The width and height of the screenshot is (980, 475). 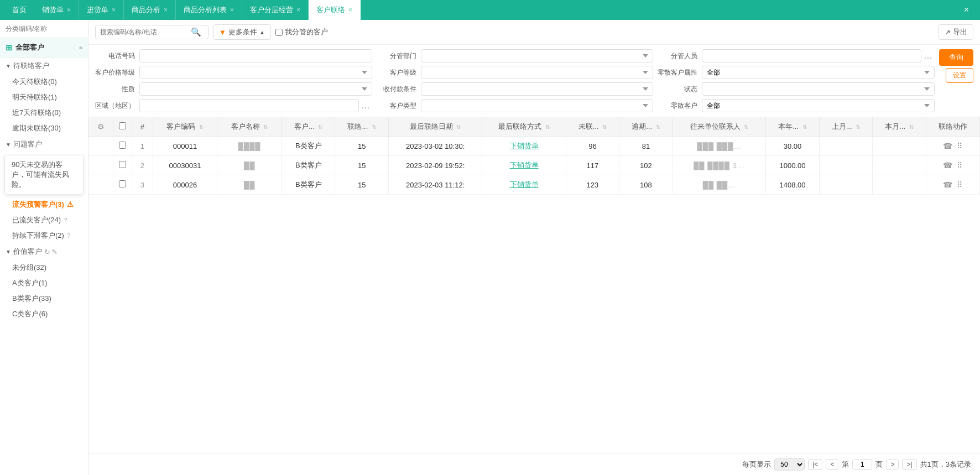 I want to click on filter-nature-select, so click(x=256, y=89).